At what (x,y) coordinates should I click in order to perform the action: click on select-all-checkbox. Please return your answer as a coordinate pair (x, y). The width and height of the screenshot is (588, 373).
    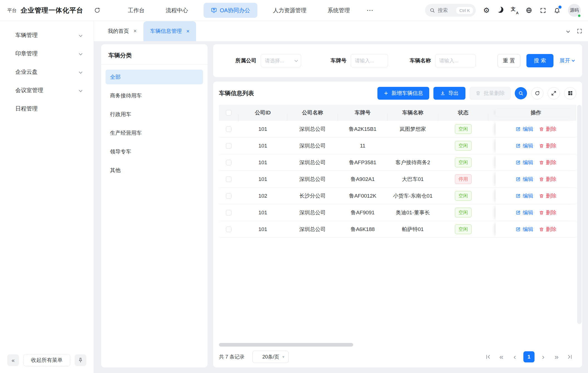
    Looking at the image, I should click on (229, 113).